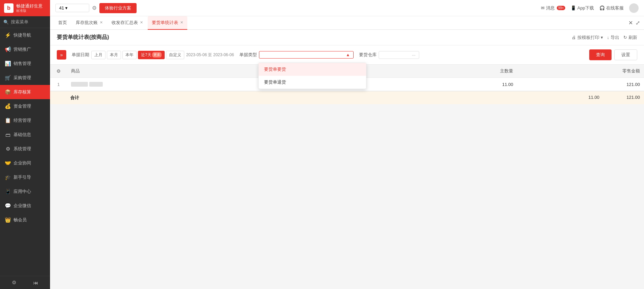  Describe the element at coordinates (58, 85) in the screenshot. I see `row-index: 1` at that location.